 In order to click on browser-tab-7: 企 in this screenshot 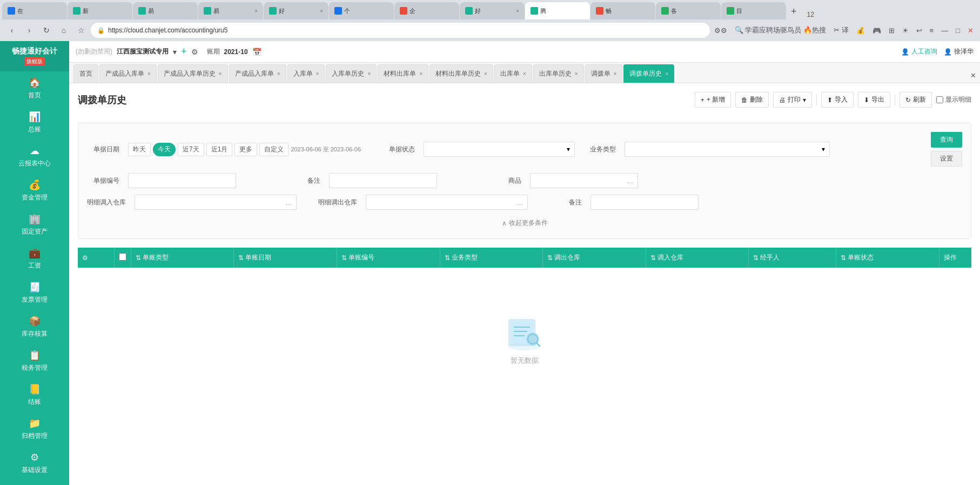, I will do `click(427, 11)`.